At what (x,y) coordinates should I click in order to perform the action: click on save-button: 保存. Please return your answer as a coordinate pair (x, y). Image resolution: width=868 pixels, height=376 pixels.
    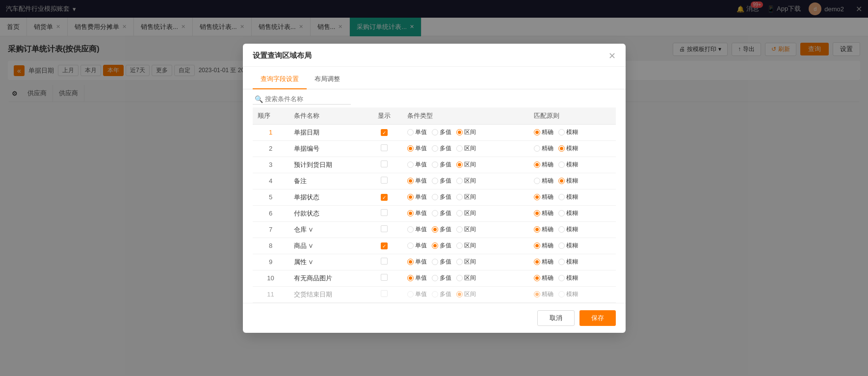
    Looking at the image, I should click on (598, 318).